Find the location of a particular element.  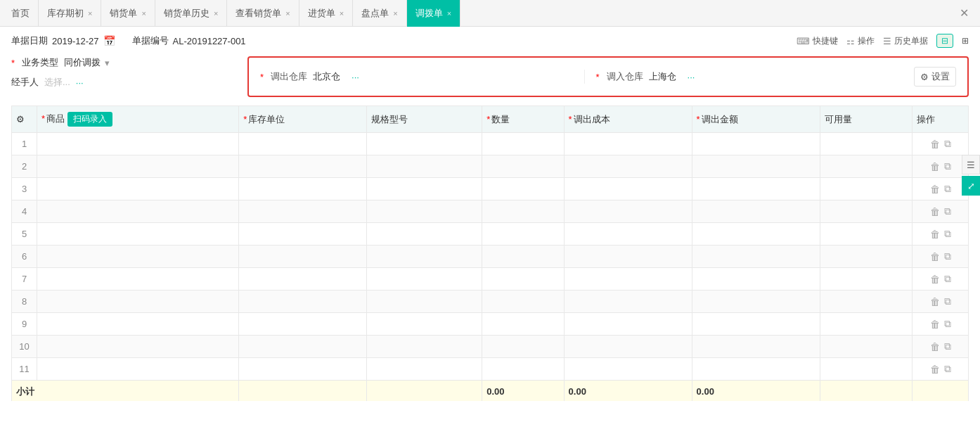

tab-view-sales-close: × is located at coordinates (288, 13).